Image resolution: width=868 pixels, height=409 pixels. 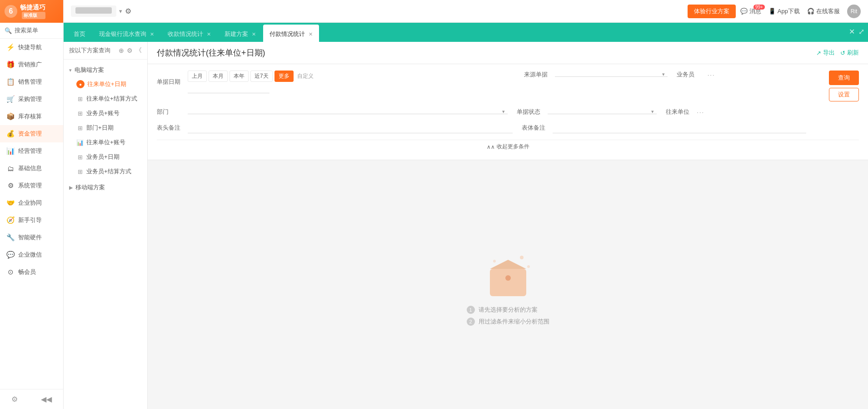 I want to click on dept-label: 部门, so click(x=170, y=112).